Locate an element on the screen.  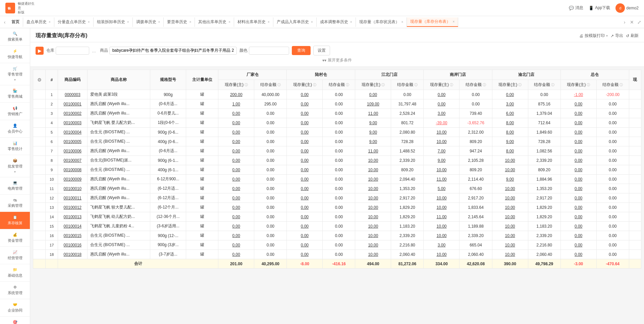
sidebar-item-ops: 📈经营管理 is located at coordinates (15, 256).